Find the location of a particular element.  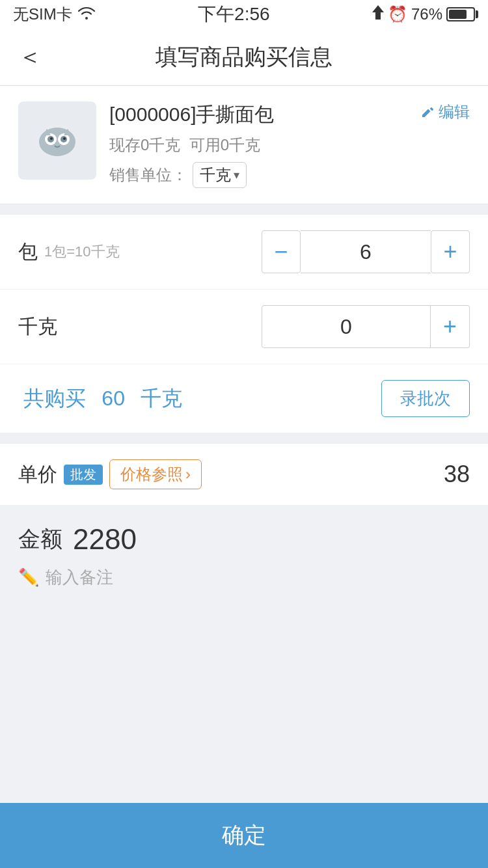

amount-label: 金额 is located at coordinates (40, 539).